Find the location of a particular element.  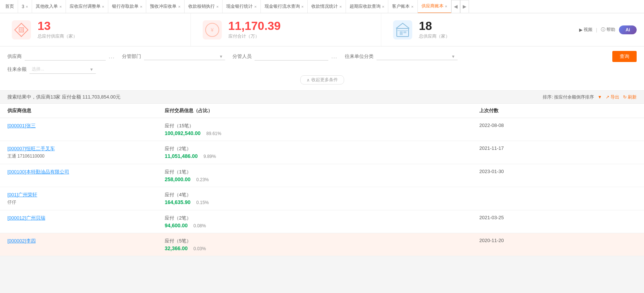

balance-select: 选择... ▼ is located at coordinates (63, 69).